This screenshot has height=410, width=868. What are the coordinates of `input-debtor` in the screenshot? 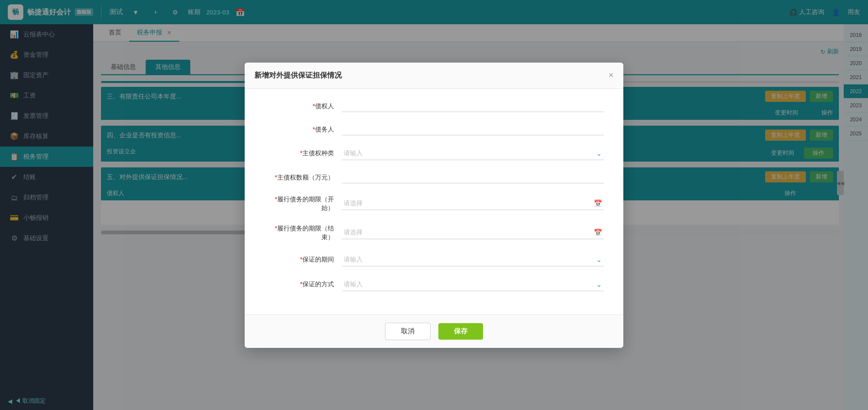 It's located at (473, 130).